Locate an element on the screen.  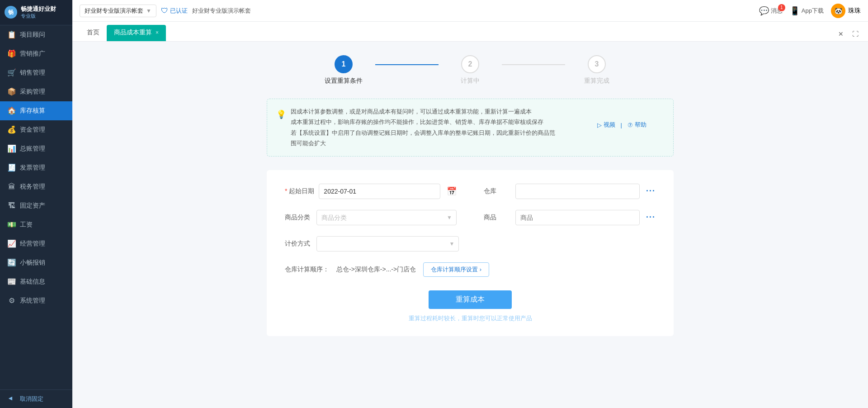
sidebar-item-sales: 🛒 销售管理 is located at coordinates (36, 73).